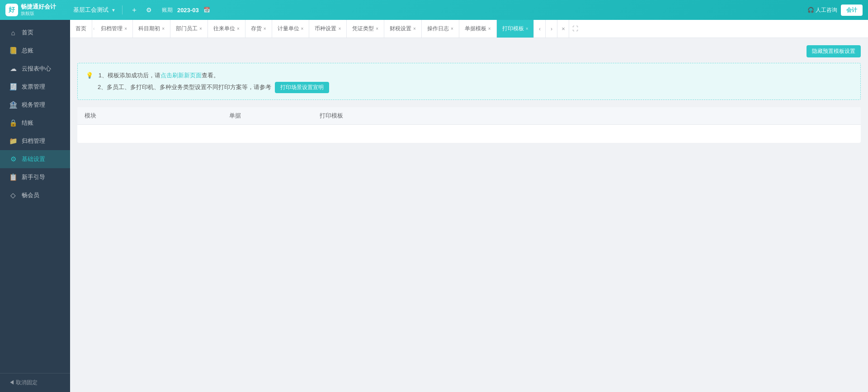 The width and height of the screenshot is (868, 392). Describe the element at coordinates (28, 51) in the screenshot. I see `sidebar-label-ledger: 总账` at that location.